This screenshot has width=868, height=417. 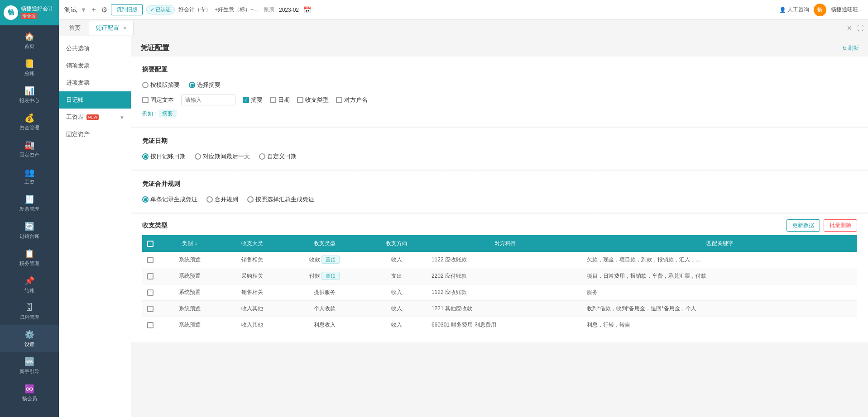 I want to click on row1-checkbox-cell, so click(x=150, y=260).